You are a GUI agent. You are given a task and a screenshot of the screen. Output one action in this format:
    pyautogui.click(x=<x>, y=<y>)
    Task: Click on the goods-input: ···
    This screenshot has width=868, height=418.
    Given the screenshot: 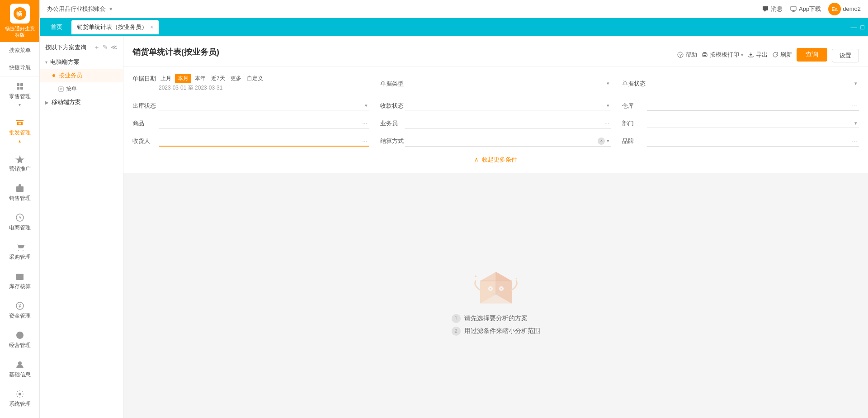 What is the action you would take?
    pyautogui.click(x=264, y=123)
    